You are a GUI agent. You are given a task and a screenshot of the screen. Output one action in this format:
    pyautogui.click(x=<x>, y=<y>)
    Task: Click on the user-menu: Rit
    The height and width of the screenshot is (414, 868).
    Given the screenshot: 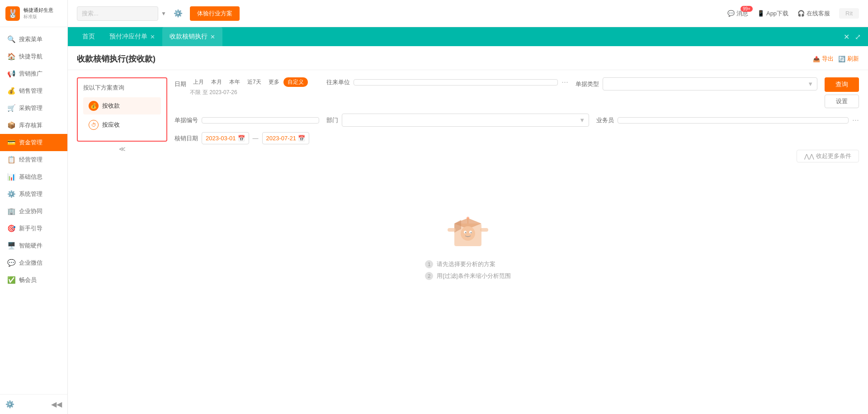 What is the action you would take?
    pyautogui.click(x=849, y=14)
    